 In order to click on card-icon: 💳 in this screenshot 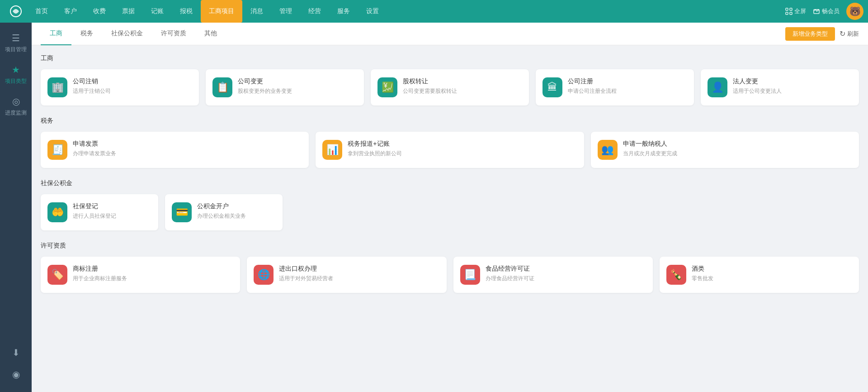, I will do `click(182, 212)`.